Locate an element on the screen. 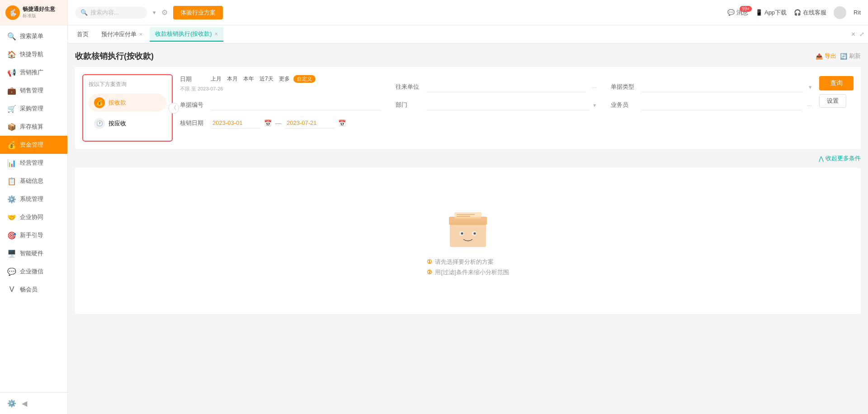  receivable-icon: 🕐 is located at coordinates (99, 124).